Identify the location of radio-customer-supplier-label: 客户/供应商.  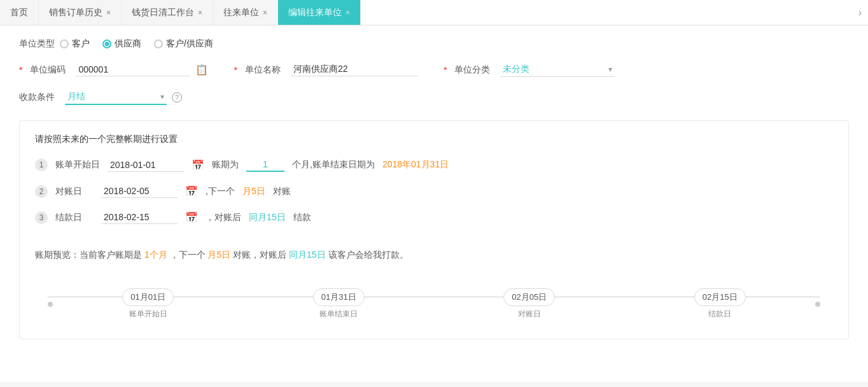
(190, 44).